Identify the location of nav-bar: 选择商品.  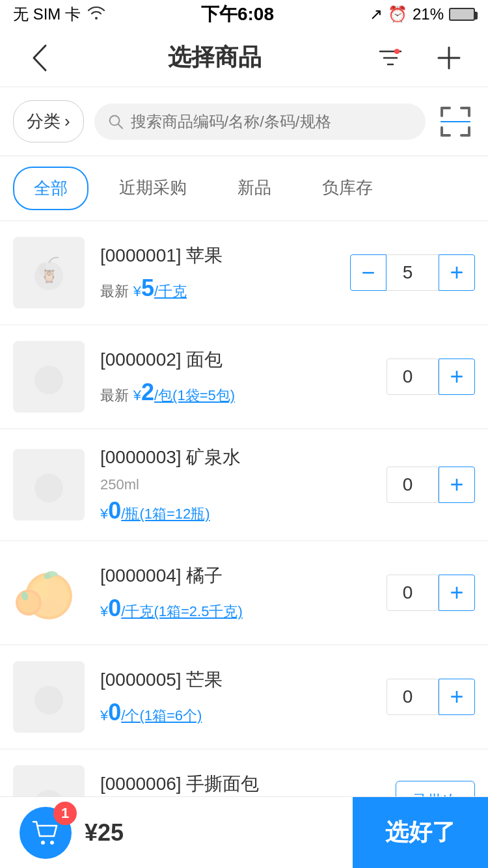
(244, 58).